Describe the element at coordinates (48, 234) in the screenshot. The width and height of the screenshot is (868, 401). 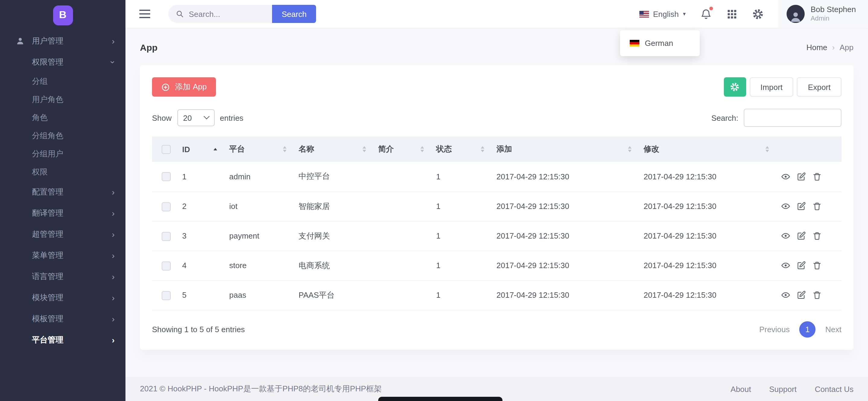
I see `sidebar-item-label: 超管管理` at that location.